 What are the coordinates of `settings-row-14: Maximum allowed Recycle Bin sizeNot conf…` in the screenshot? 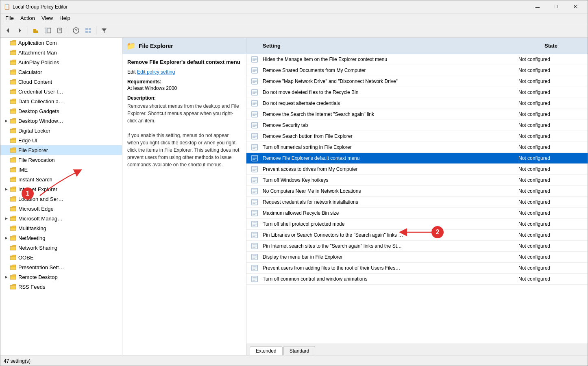 It's located at (417, 213).